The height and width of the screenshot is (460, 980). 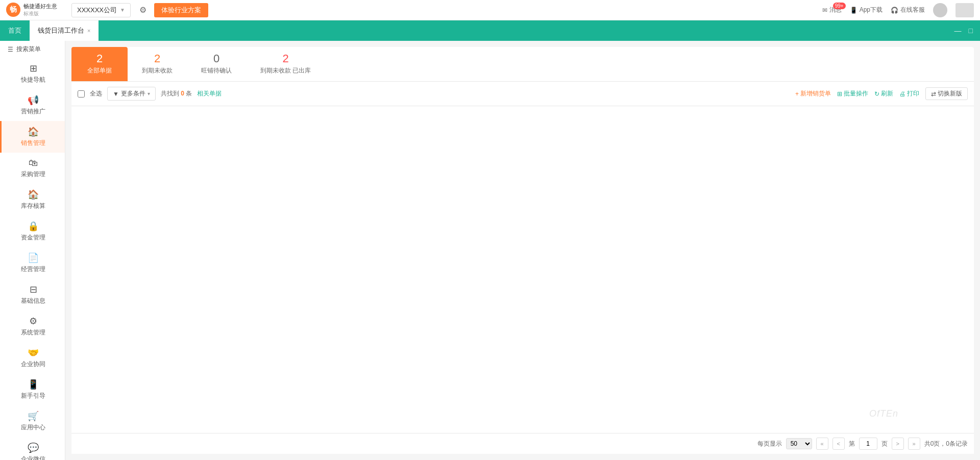 What do you see at coordinates (157, 70) in the screenshot?
I see `overdue-label: 到期未收款` at bounding box center [157, 70].